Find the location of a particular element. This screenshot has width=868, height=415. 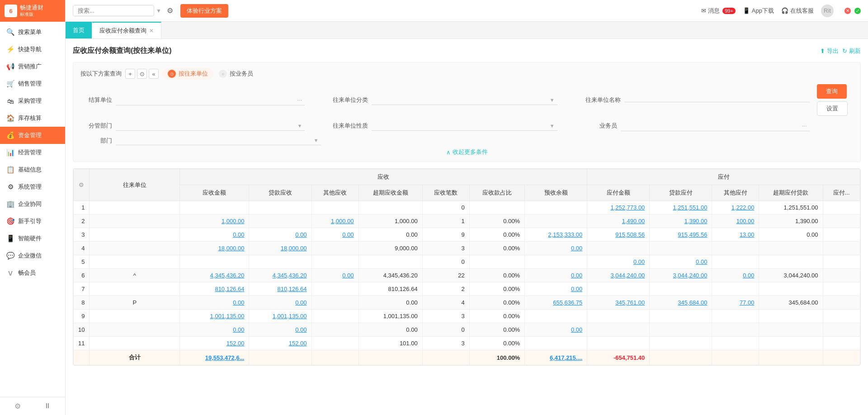

window-close-btn: ✕ is located at coordinates (848, 11).